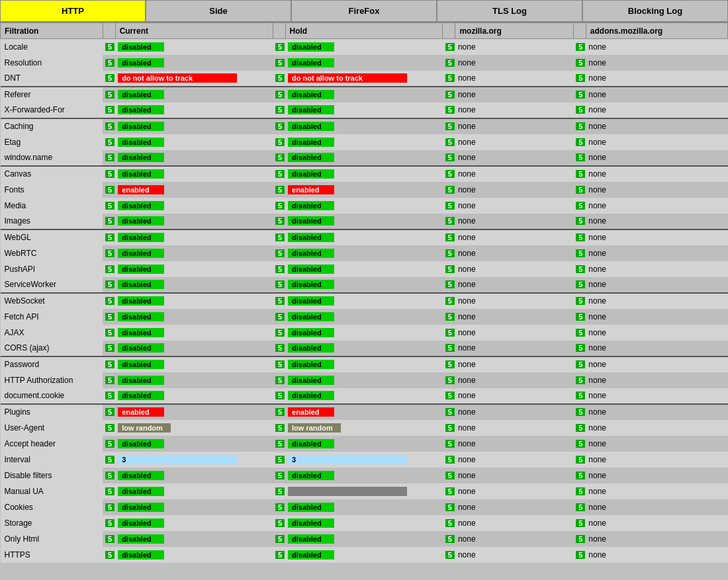 The image size is (728, 580). Describe the element at coordinates (364, 79) in the screenshot. I see `hold-val: do not allow to track` at that location.